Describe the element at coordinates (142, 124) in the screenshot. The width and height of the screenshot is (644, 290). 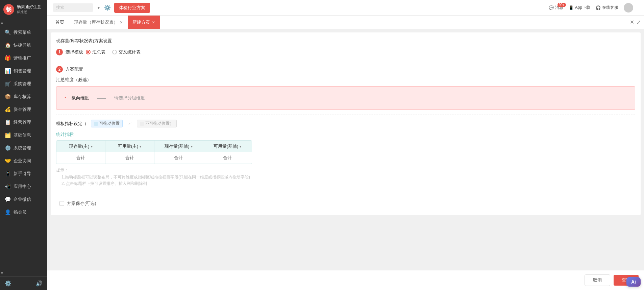
I see `fixed-icon` at that location.